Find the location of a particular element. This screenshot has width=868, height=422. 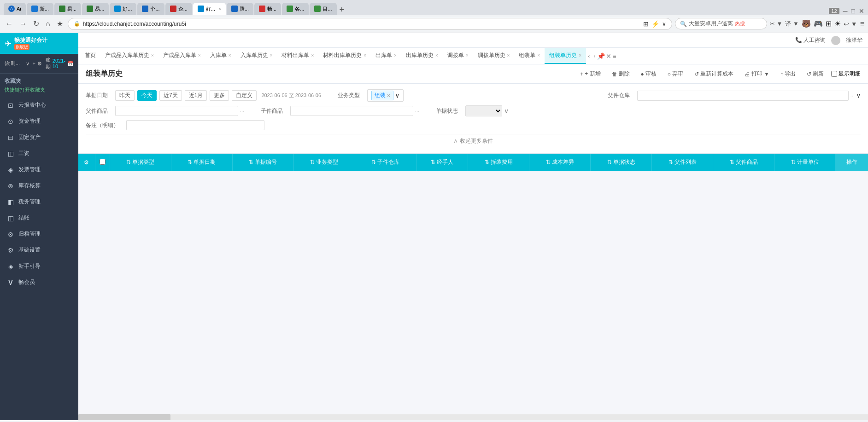

close-icon: ✕ is located at coordinates (862, 11).